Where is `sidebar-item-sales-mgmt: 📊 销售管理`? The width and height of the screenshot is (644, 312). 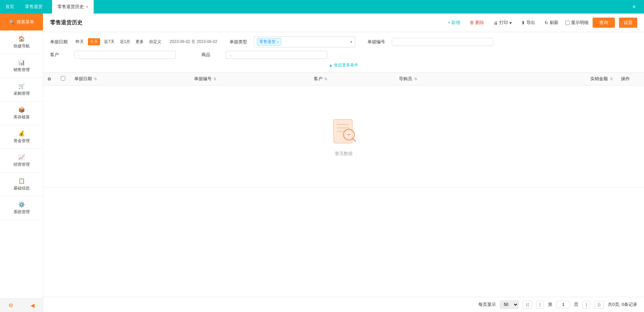
sidebar-item-sales-mgmt: 📊 销售管理 is located at coordinates (22, 66).